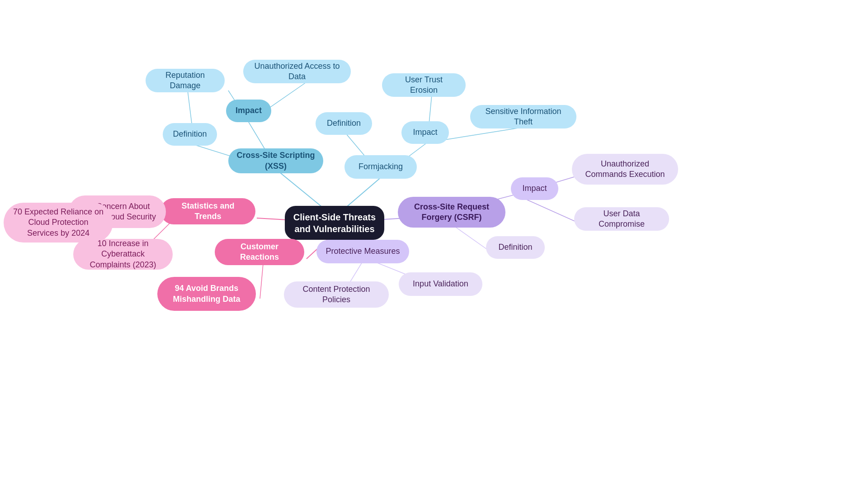 The height and width of the screenshot is (490, 868). What do you see at coordinates (363, 252) in the screenshot?
I see `protective-measures-node: Protective Measures` at bounding box center [363, 252].